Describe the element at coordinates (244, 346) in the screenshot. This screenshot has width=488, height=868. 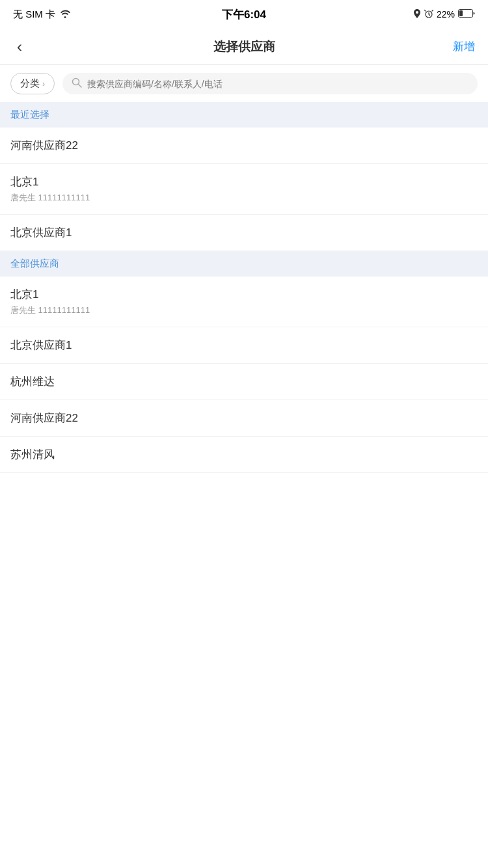
I see `all-list-item: 北京供应商1` at that location.